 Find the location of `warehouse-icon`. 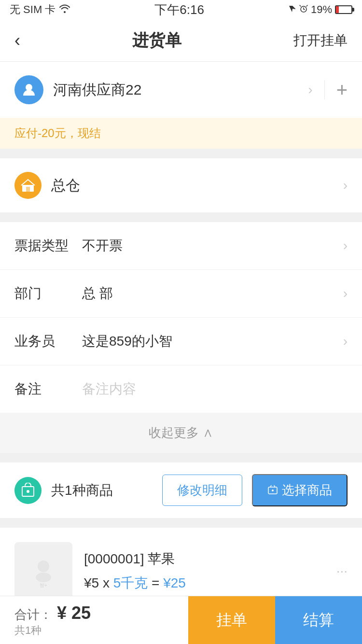

warehouse-icon is located at coordinates (28, 185).